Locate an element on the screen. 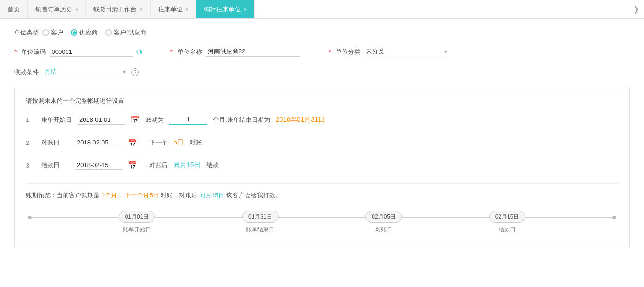 The width and height of the screenshot is (644, 287). payment-prefix: ，对账后 is located at coordinates (155, 165).